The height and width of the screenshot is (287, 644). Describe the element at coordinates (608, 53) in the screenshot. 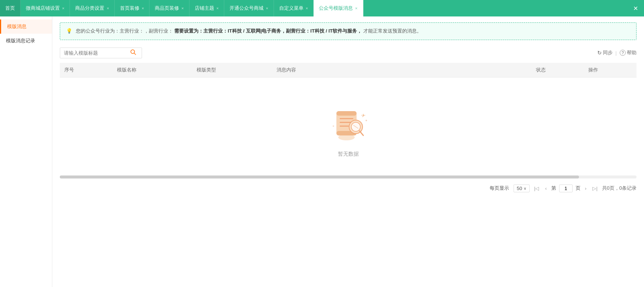

I see `sync-label: 同步` at that location.